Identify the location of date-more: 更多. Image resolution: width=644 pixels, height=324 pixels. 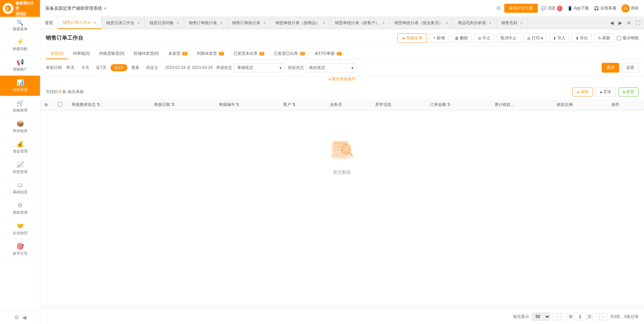
(135, 68).